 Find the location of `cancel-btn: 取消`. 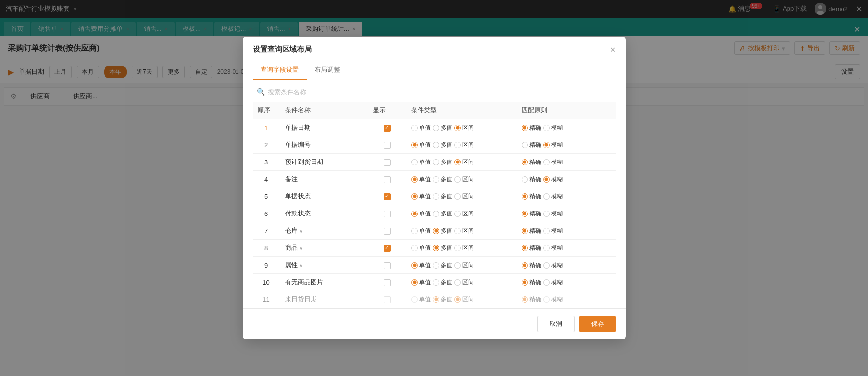

cancel-btn: 取消 is located at coordinates (556, 324).